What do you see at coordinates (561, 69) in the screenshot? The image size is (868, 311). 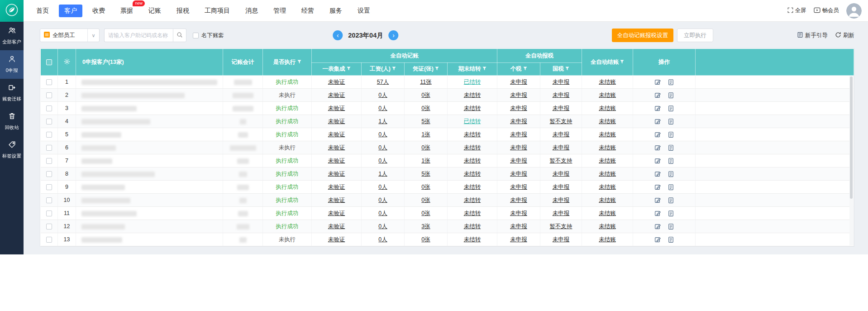 I see `sub-column-header-国税: 国税` at bounding box center [561, 69].